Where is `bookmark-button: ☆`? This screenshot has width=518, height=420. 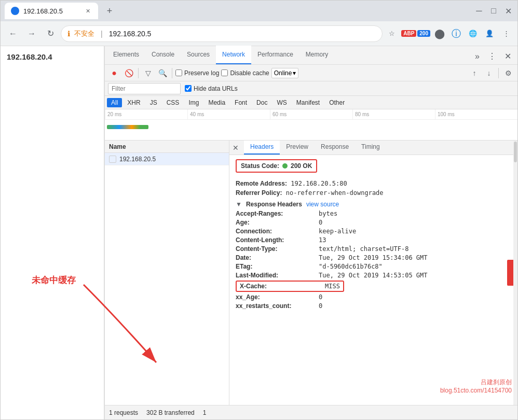
bookmark-button: ☆ is located at coordinates (392, 34).